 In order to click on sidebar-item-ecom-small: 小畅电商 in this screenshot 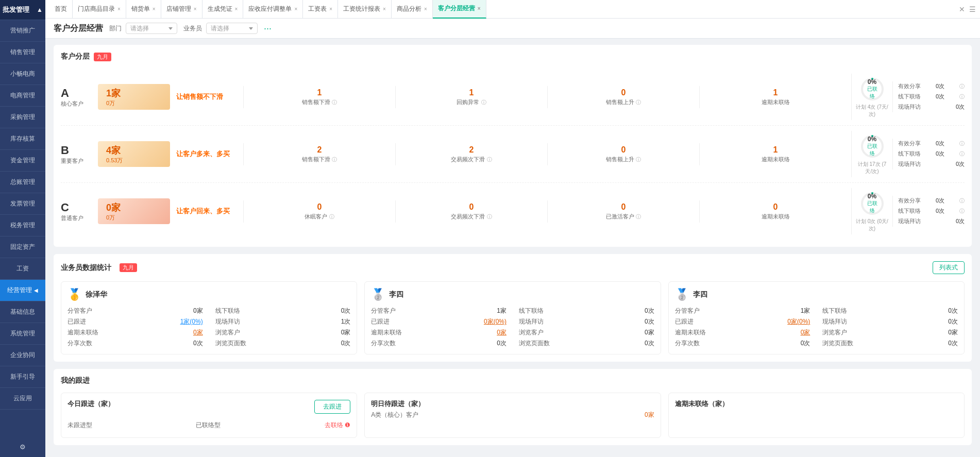, I will do `click(23, 74)`.